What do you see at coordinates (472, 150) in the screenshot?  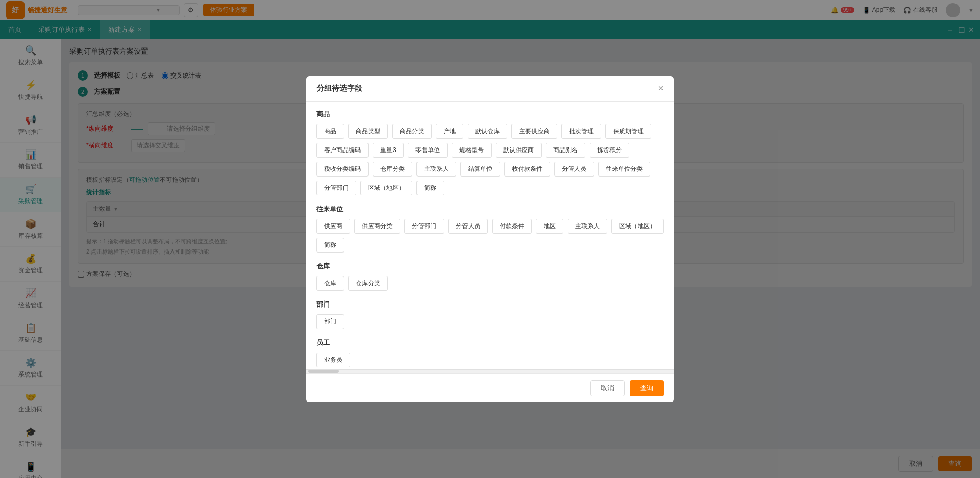 I see `field-tag: 规格型号` at bounding box center [472, 150].